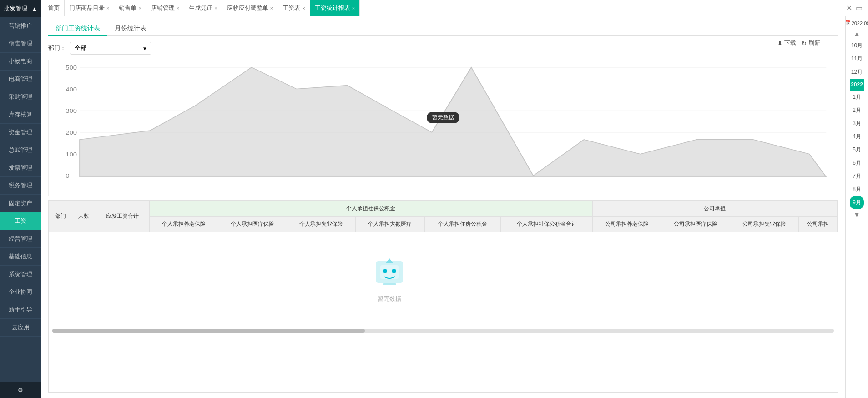 Image resolution: width=868 pixels, height=398 pixels. Describe the element at coordinates (857, 150) in the screenshot. I see `date-item-5月: 5月` at that location.